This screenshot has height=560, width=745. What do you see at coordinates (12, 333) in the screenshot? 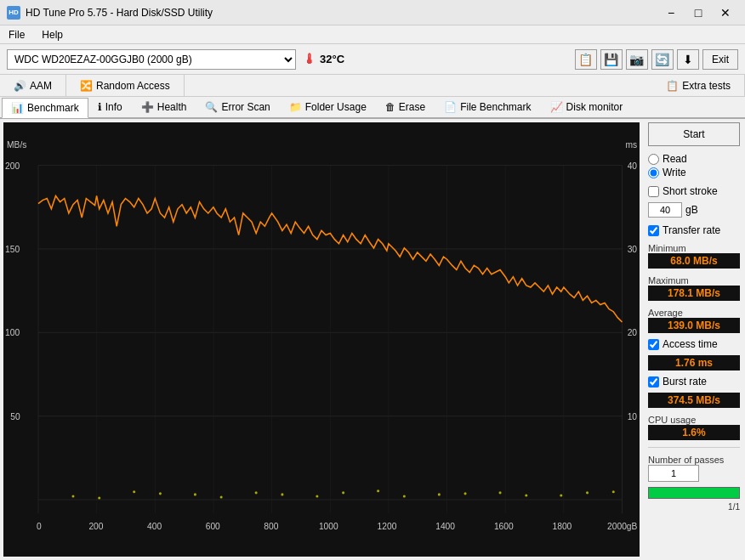
I see `svg-text: 100` at bounding box center [12, 333].